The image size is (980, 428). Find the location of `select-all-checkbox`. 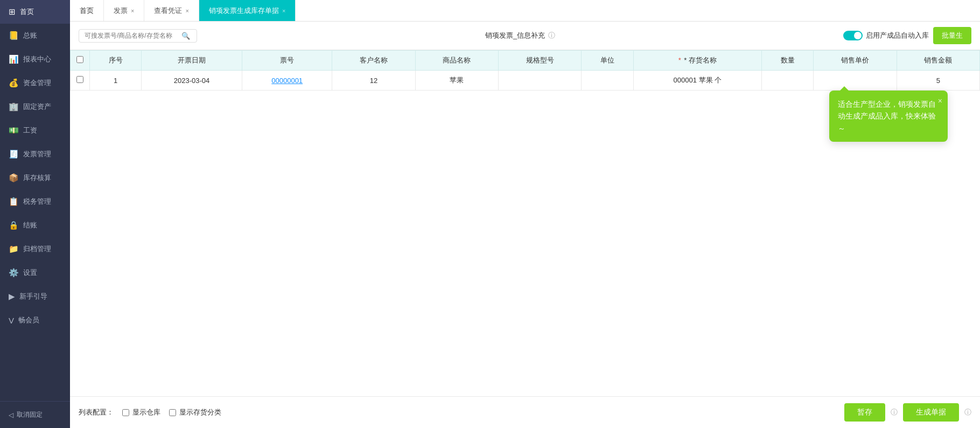

select-all-checkbox is located at coordinates (80, 59).